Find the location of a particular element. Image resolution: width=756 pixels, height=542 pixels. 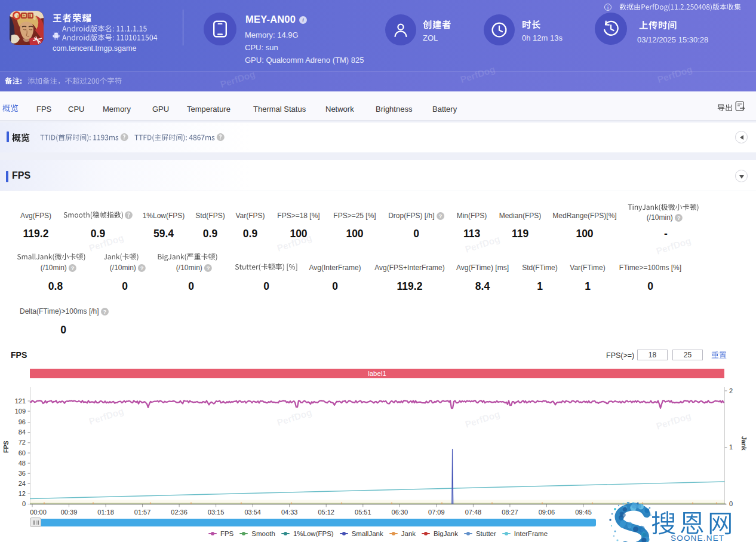

svg-text: 109 is located at coordinates (20, 411).